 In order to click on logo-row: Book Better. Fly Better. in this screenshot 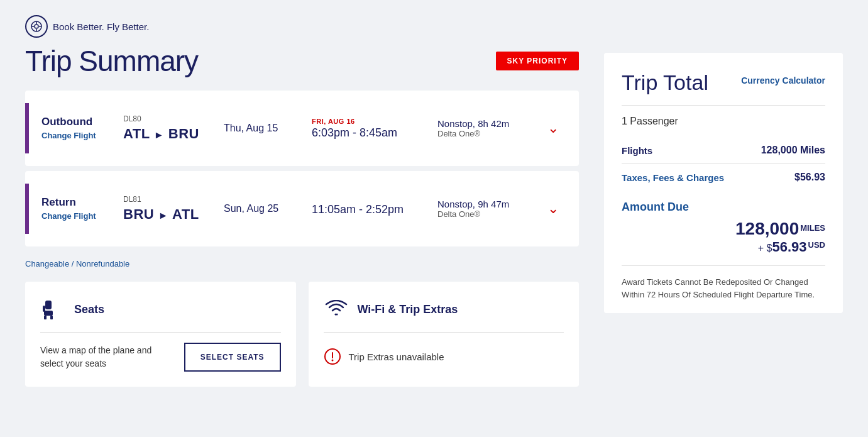, I will do `click(302, 26)`.